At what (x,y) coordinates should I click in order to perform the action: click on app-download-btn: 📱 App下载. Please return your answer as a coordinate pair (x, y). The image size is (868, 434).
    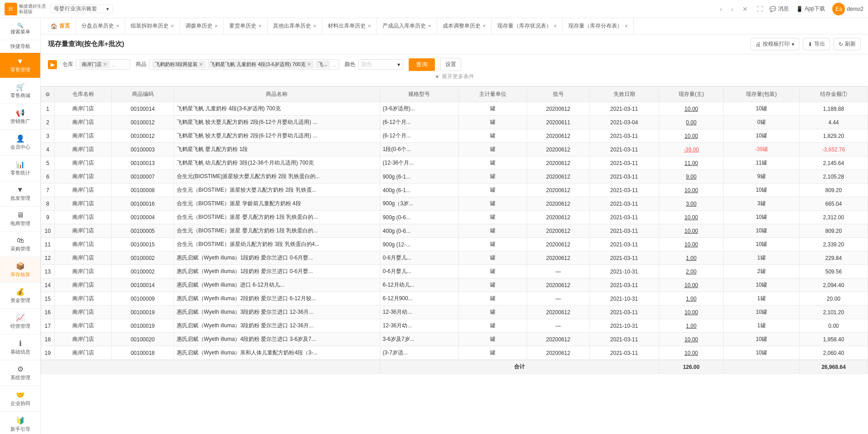
    Looking at the image, I should click on (811, 9).